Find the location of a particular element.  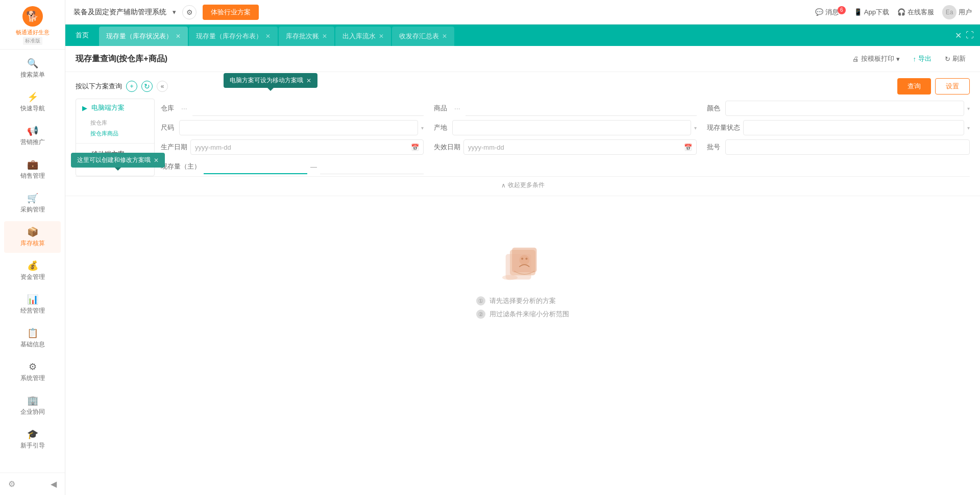

filter-production-date: 生产日期 yyyy-mm-dd 📅 is located at coordinates (292, 147).